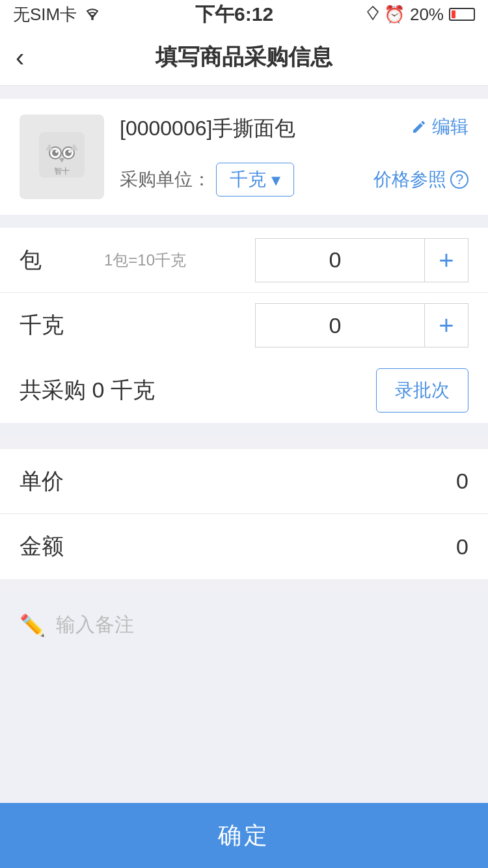  What do you see at coordinates (362, 325) in the screenshot?
I see `kg-number-box: +` at bounding box center [362, 325].